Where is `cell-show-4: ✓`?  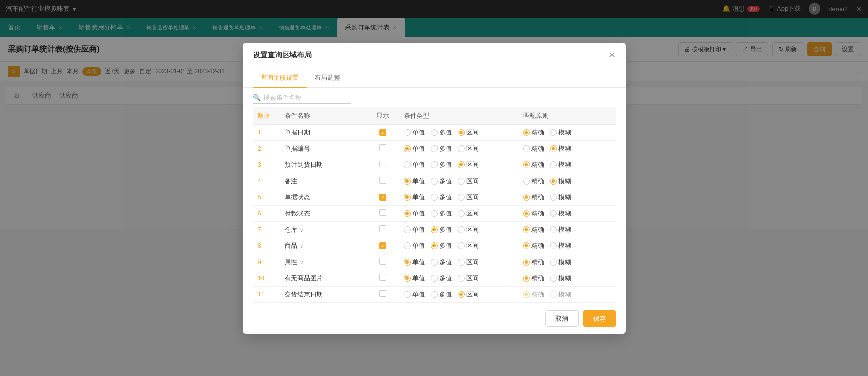 cell-show-4: ✓ is located at coordinates (382, 197).